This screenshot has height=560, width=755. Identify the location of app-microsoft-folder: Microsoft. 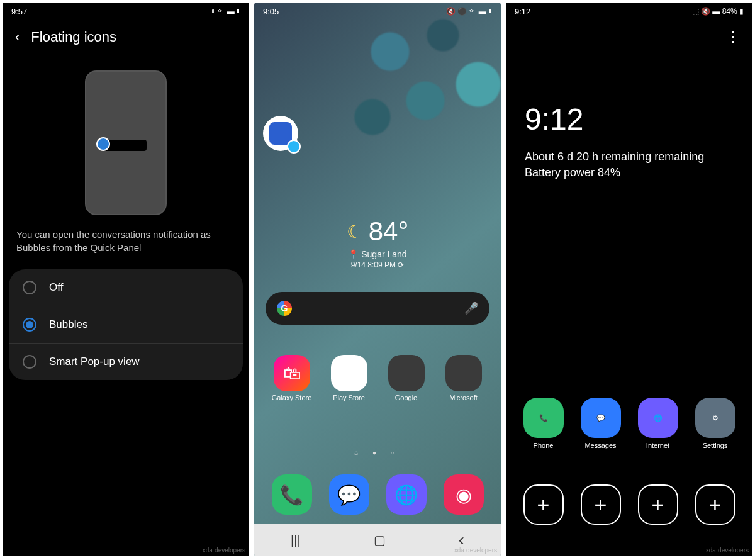
(464, 378).